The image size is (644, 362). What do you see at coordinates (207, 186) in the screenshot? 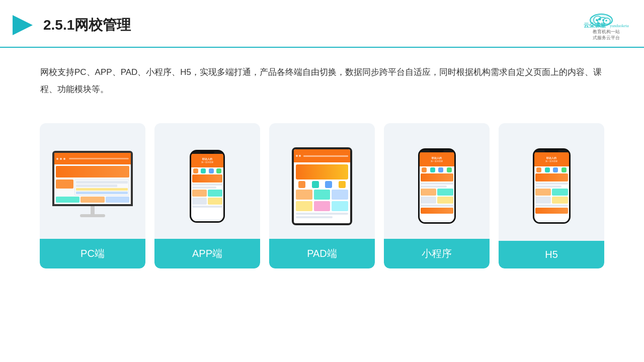
I see `app-image-area: 职达人的 第一堂刘理课` at bounding box center [207, 186].